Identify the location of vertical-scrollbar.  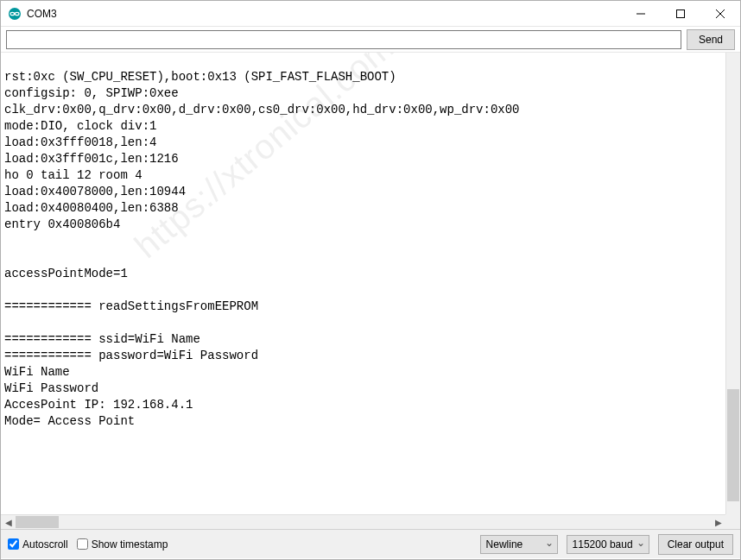
(732, 283).